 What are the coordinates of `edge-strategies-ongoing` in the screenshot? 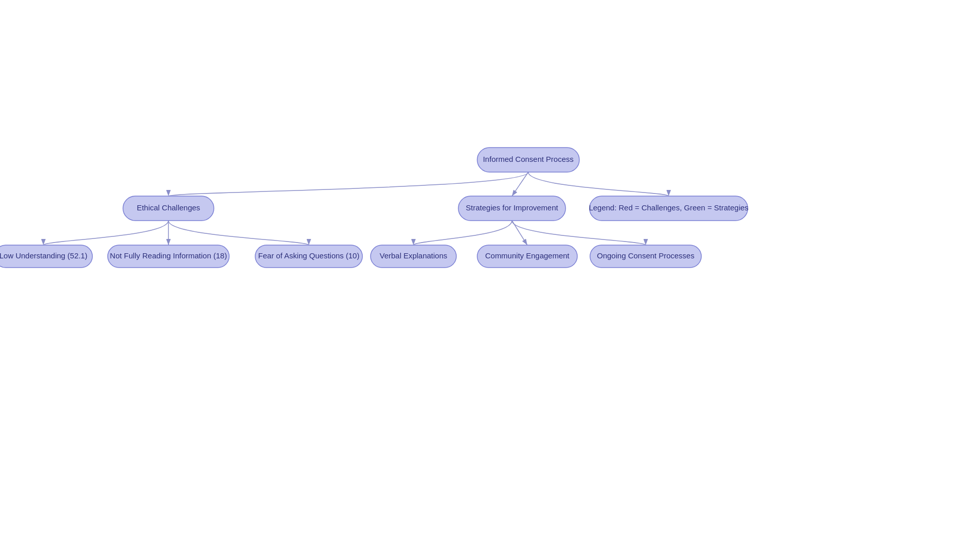 It's located at (579, 233).